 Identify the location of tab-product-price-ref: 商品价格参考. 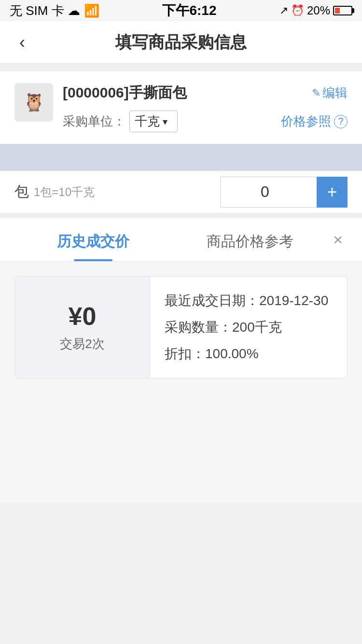
(250, 239).